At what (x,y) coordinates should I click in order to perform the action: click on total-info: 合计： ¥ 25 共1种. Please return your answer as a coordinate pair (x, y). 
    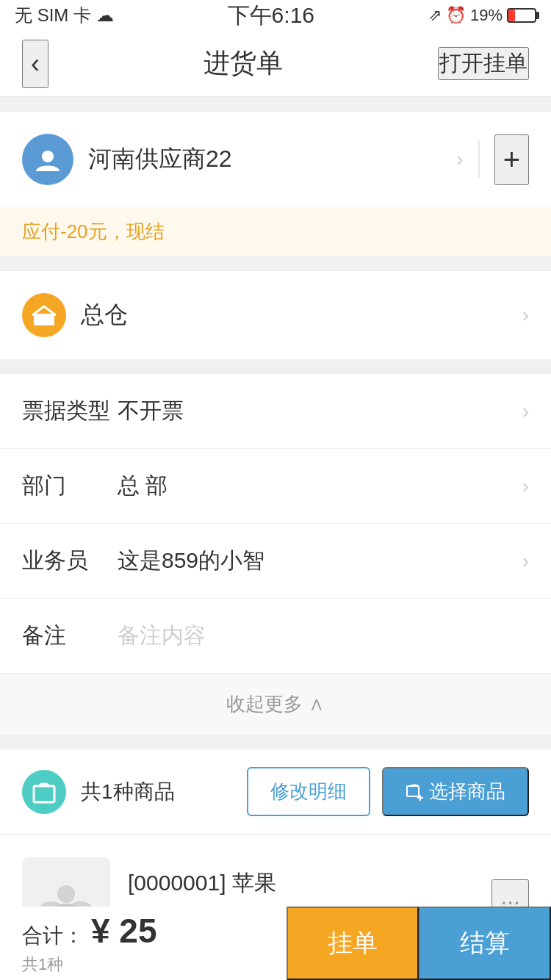
    Looking at the image, I should click on (90, 943).